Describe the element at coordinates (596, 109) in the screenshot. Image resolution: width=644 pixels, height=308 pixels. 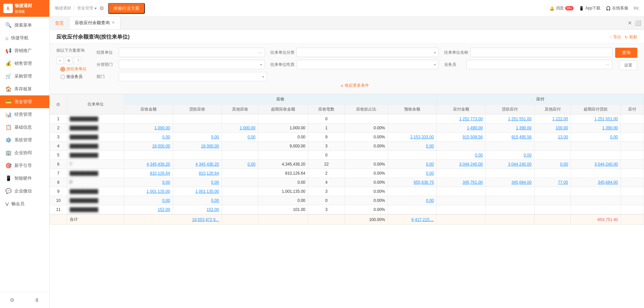
I see `col-pay-超期应付贷款: 超期应付贷款` at that location.